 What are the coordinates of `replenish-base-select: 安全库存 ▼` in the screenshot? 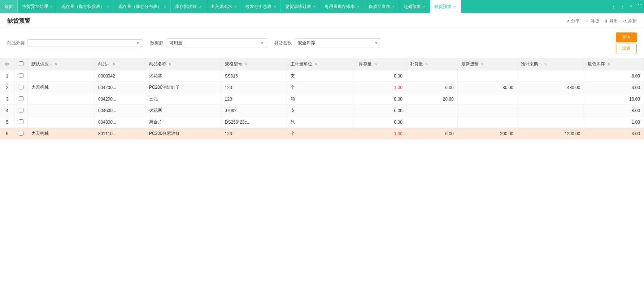 It's located at (338, 43).